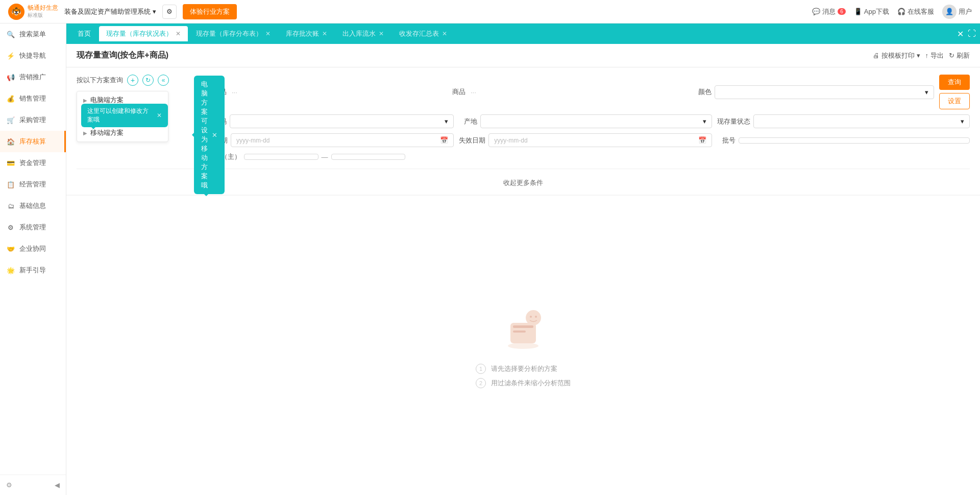 This screenshot has width=980, height=495. I want to click on sidebar-label-management: 经营管理, so click(33, 184).